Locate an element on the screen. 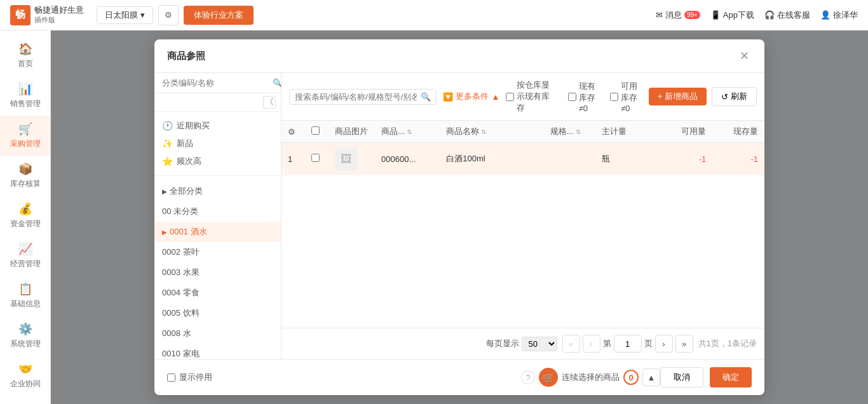  sidebar-item-label: 资金管理 is located at coordinates (25, 224).